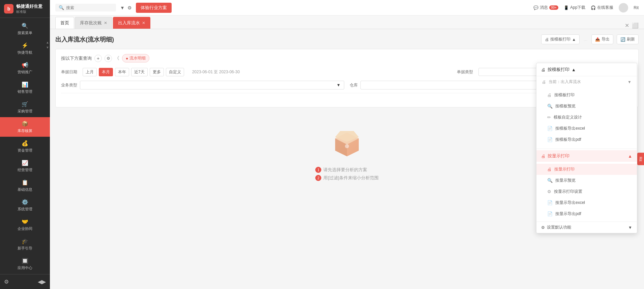 The height and width of the screenshot is (289, 644). I want to click on filter-add-button: +, so click(98, 58).